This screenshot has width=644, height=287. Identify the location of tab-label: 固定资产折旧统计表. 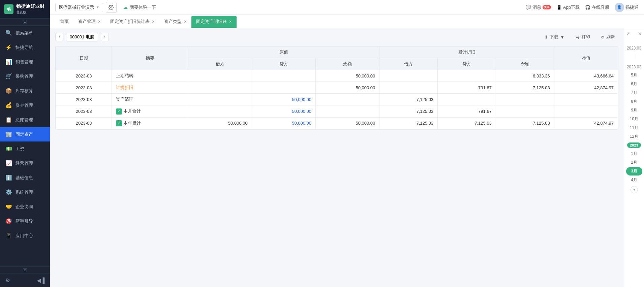
(130, 22).